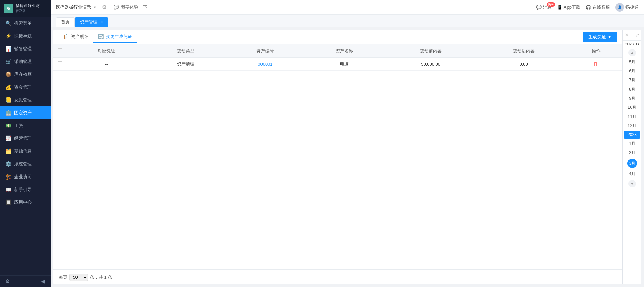  Describe the element at coordinates (106, 64) in the screenshot. I see `row-voucher: --` at that location.